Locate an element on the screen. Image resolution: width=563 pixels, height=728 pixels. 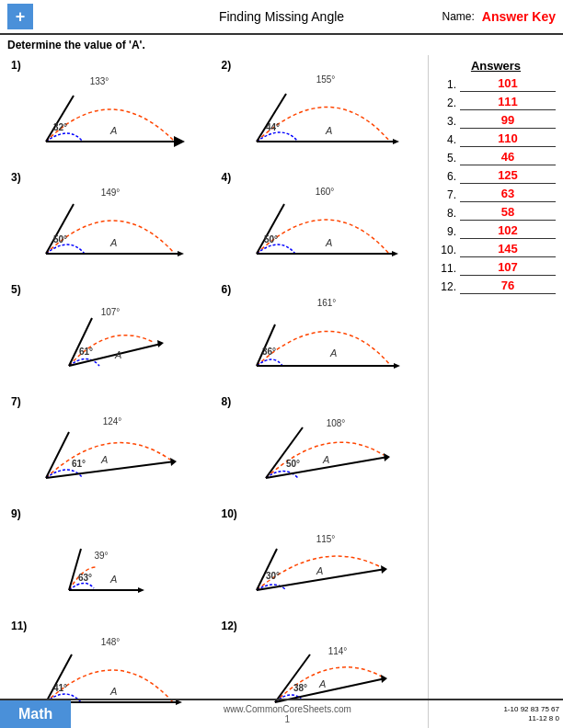
answer-row: 5. 46 is located at coordinates (496, 158).